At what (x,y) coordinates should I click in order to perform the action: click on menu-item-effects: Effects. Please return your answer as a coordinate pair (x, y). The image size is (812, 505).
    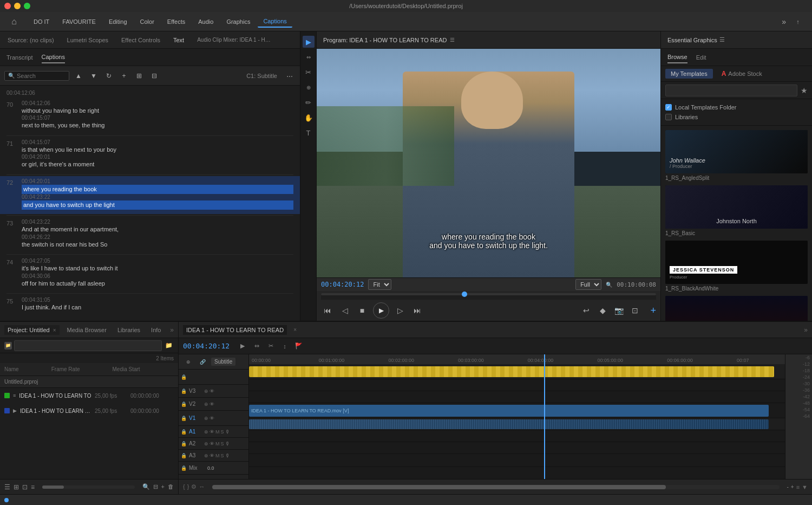
    Looking at the image, I should click on (176, 22).